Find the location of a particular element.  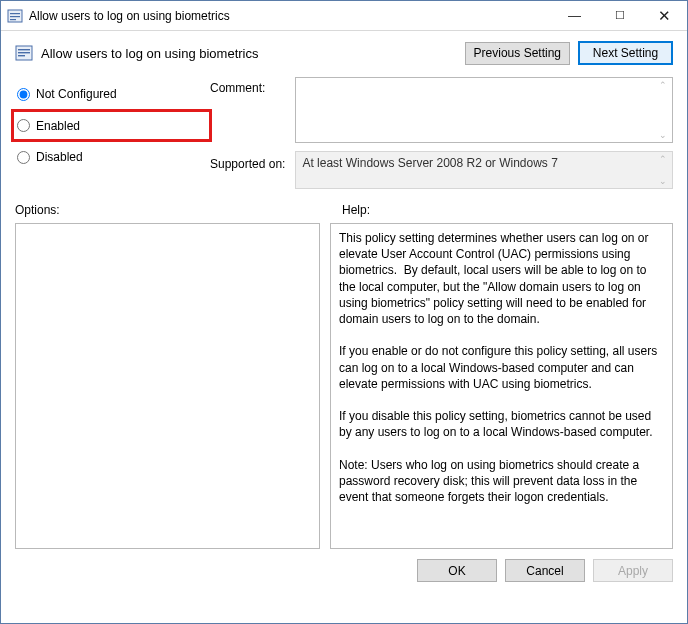

radio-disabled-label: Disabled is located at coordinates (60, 157).